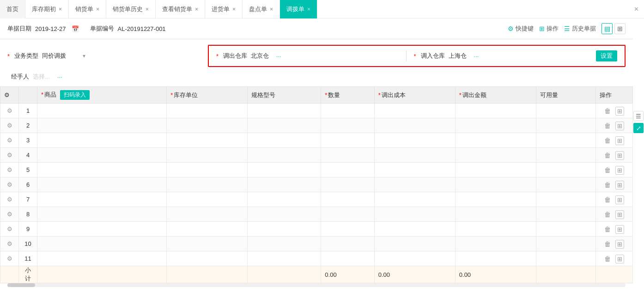 This screenshot has height=293, width=644. Describe the element at coordinates (10, 229) in the screenshot. I see `row-gear-8: ⚙` at that location.